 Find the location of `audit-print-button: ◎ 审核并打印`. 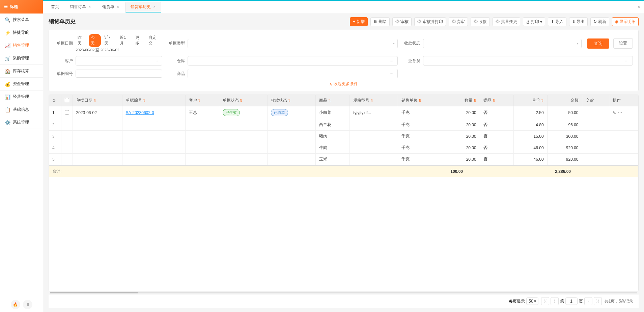

audit-print-button: ◎ 审核并打印 is located at coordinates (430, 22).